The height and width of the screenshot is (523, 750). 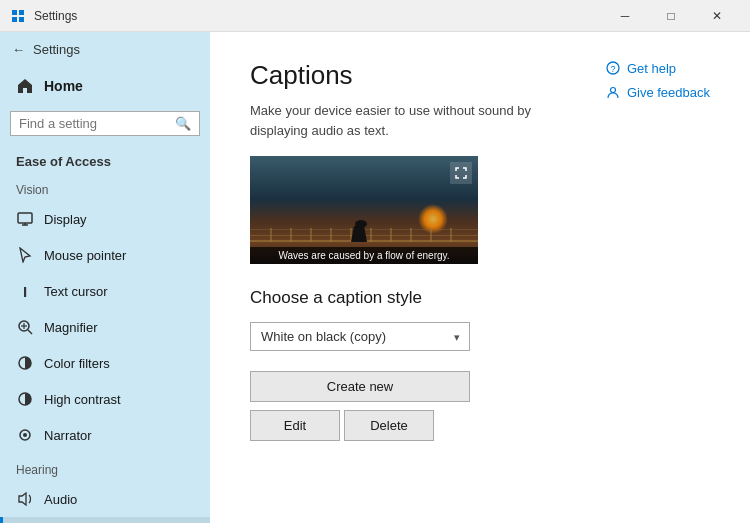 What do you see at coordinates (360, 386) in the screenshot?
I see `create-new-button: Create new` at bounding box center [360, 386].